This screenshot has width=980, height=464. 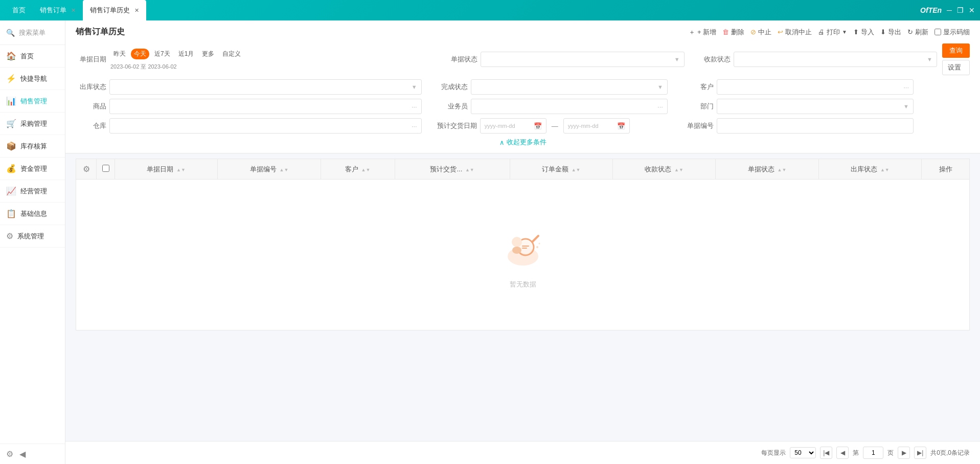 What do you see at coordinates (918, 32) in the screenshot?
I see `refresh-btn: ↻ 刷新` at bounding box center [918, 32].